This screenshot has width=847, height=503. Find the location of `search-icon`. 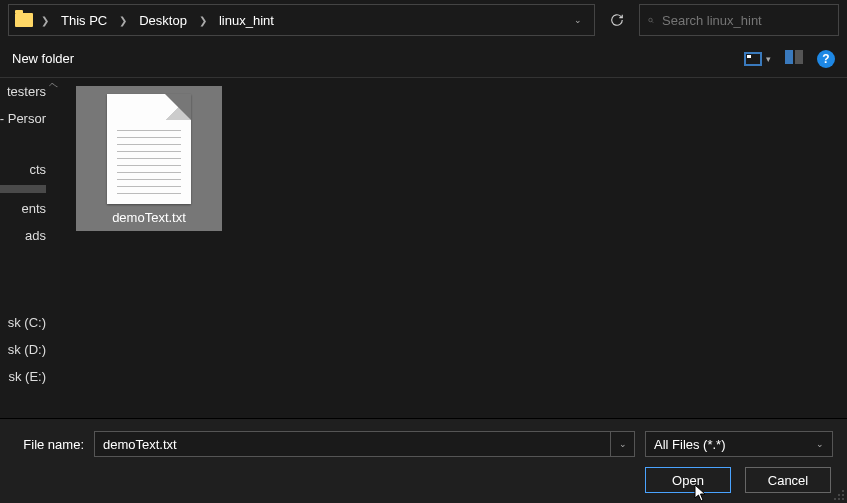

search-icon is located at coordinates (651, 20).